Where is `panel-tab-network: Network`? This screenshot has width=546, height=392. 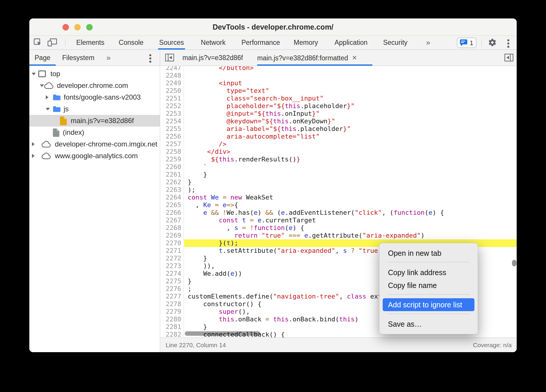 panel-tab-network: Network is located at coordinates (213, 43).